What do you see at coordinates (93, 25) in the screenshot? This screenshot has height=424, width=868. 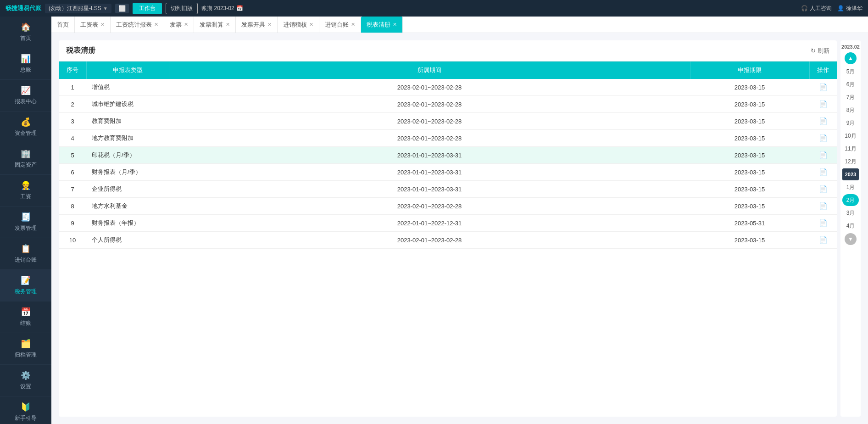 I see `tab-salary: 工资表 ✕` at bounding box center [93, 25].